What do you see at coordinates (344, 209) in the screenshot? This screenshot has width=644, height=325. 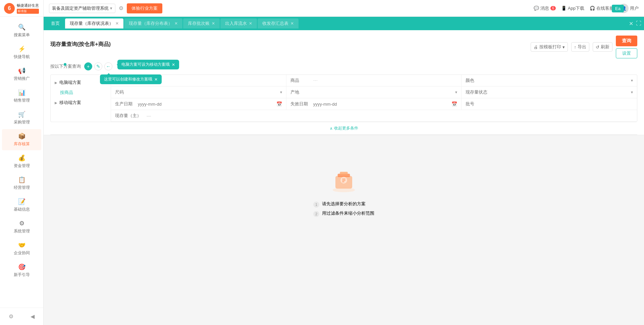 I see `empty-tips: 1 请先选择要分析的方案 2 用过滤条件来缩小分析范围` at bounding box center [344, 209].